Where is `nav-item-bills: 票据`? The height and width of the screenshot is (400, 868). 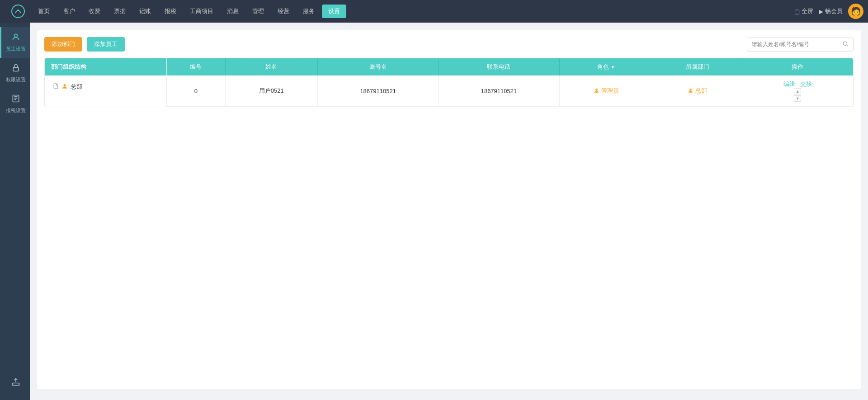
nav-item-bills: 票据 is located at coordinates (120, 11).